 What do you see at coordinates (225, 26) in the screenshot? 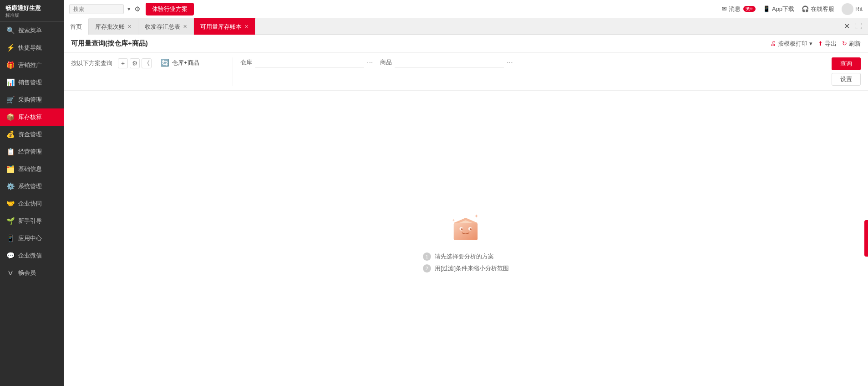
I see `tab-available-stock: 可用量库存账本 ✕` at bounding box center [225, 26].